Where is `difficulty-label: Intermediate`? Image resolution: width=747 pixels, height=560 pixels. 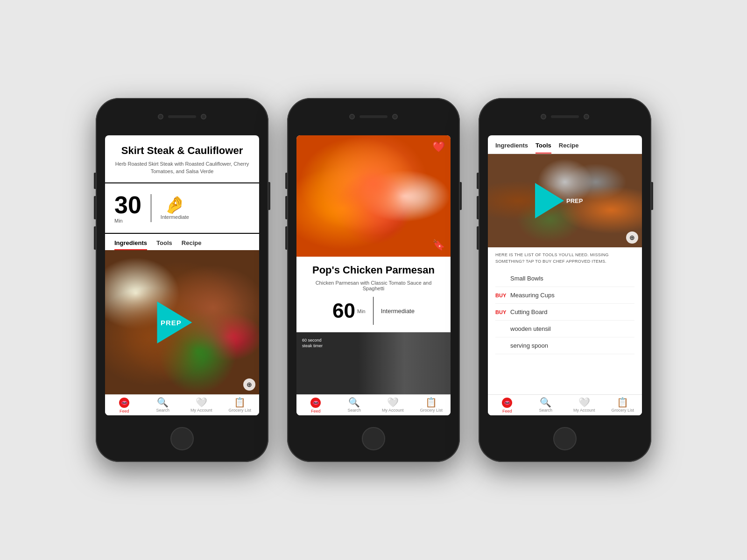
difficulty-label: Intermediate is located at coordinates (175, 217).